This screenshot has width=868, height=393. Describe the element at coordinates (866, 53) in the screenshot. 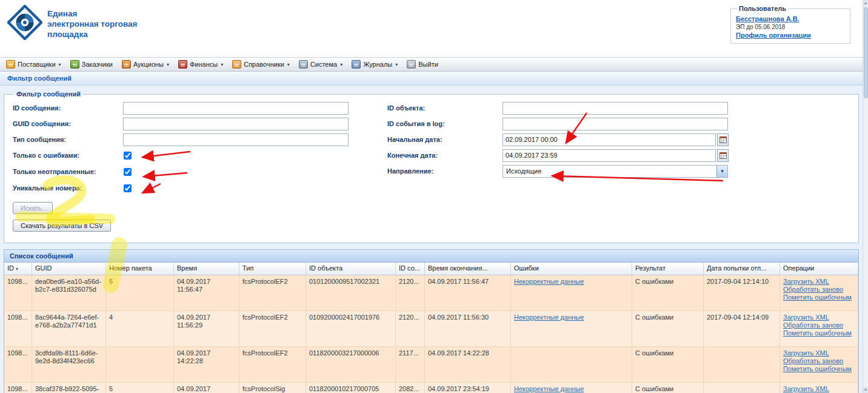

I see `scrollbar-thumb` at that location.